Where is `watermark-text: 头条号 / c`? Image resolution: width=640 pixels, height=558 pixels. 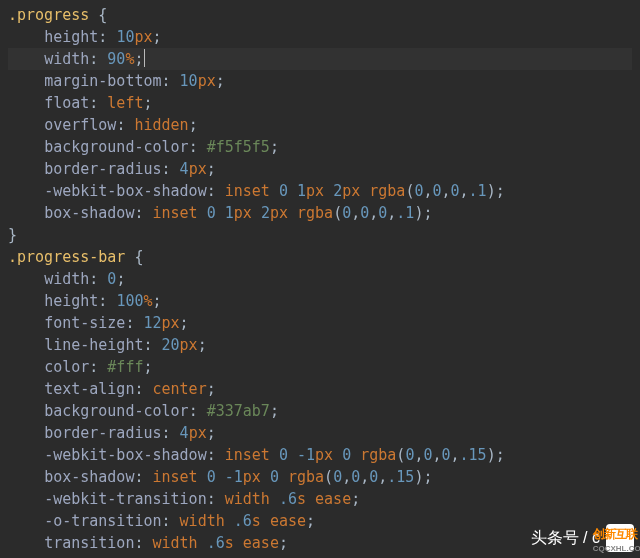
watermark-text: 头条号 / c is located at coordinates (566, 538).